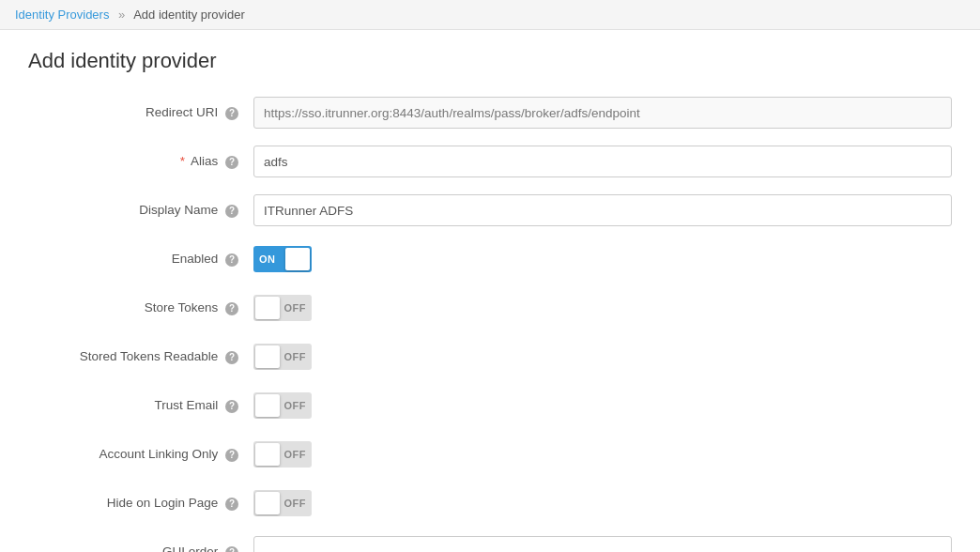 The image size is (980, 552). Describe the element at coordinates (141, 161) in the screenshot. I see `alias-label: * Alias ?` at that location.